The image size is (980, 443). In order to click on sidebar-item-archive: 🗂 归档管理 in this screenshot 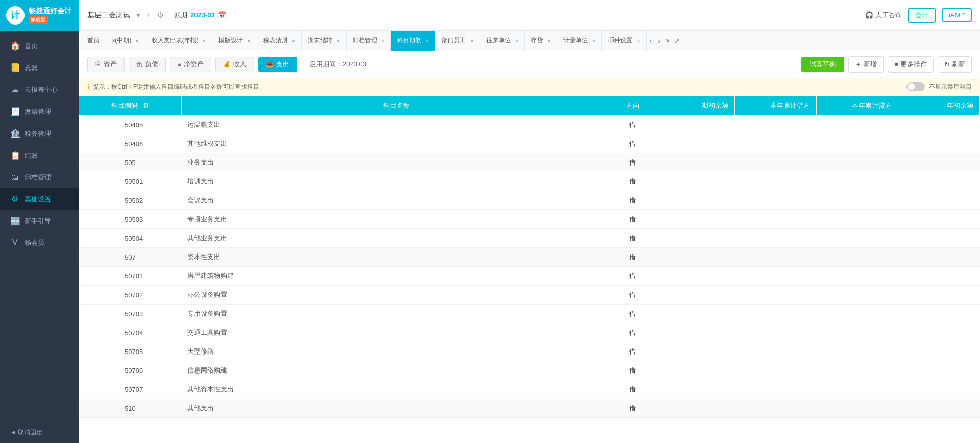, I will do `click(40, 177)`.